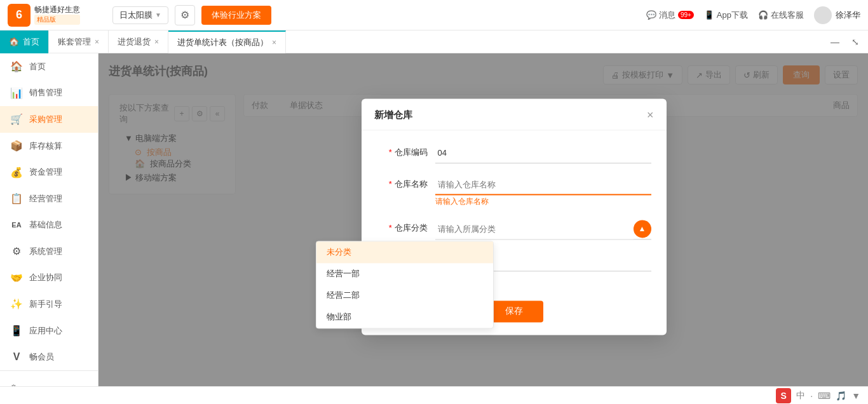  I want to click on sidebar-item-apps: 📱 应用中心, so click(49, 331).